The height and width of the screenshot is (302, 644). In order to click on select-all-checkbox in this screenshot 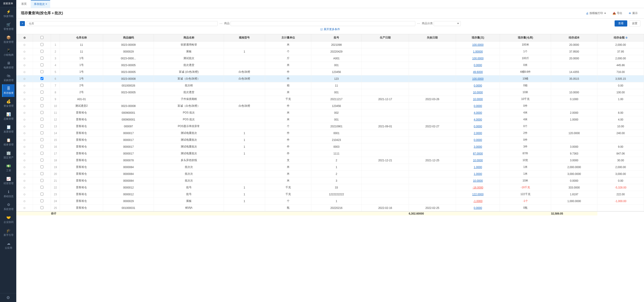, I will do `click(42, 38)`.